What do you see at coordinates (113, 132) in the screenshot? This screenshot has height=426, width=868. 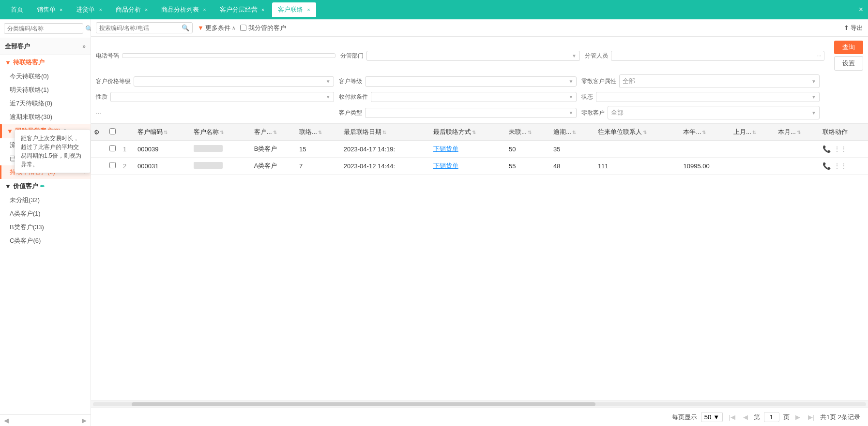 I see `th-check` at bounding box center [113, 132].